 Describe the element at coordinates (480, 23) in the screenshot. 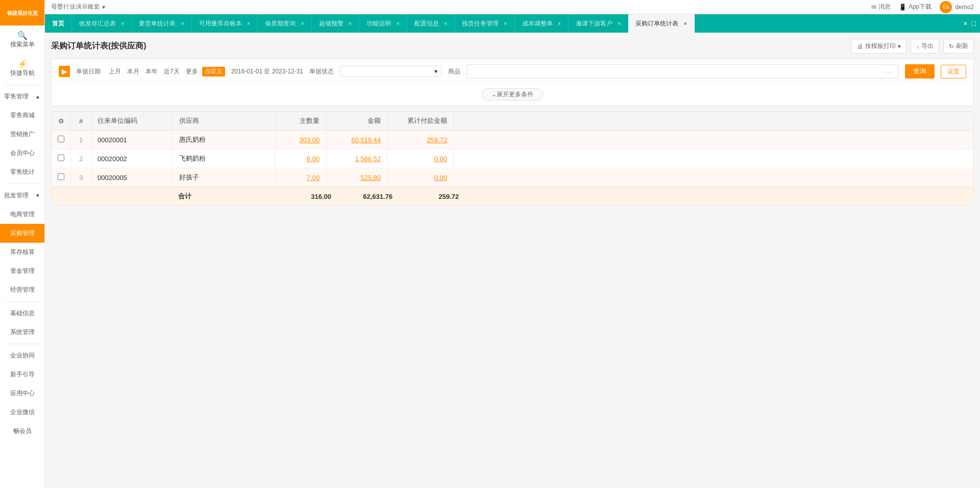

I see `tab-pick-task-label: 拣货任务管理` at that location.